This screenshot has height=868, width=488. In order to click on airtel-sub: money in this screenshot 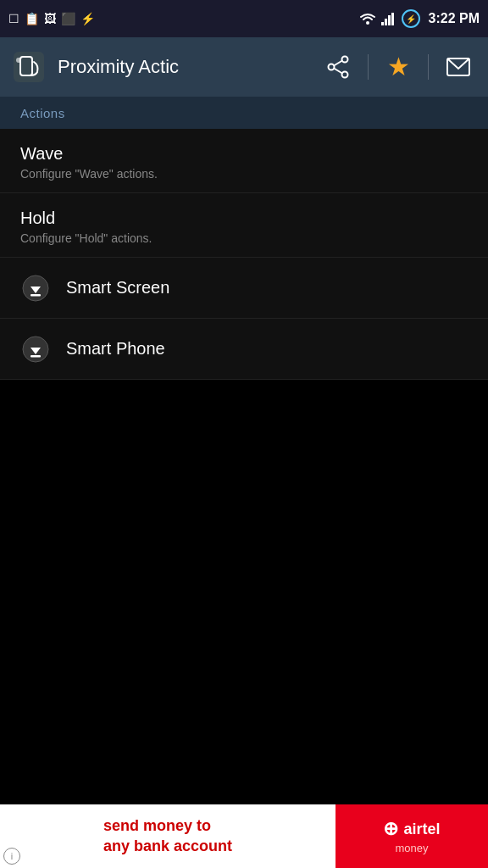, I will do `click(412, 848)`.